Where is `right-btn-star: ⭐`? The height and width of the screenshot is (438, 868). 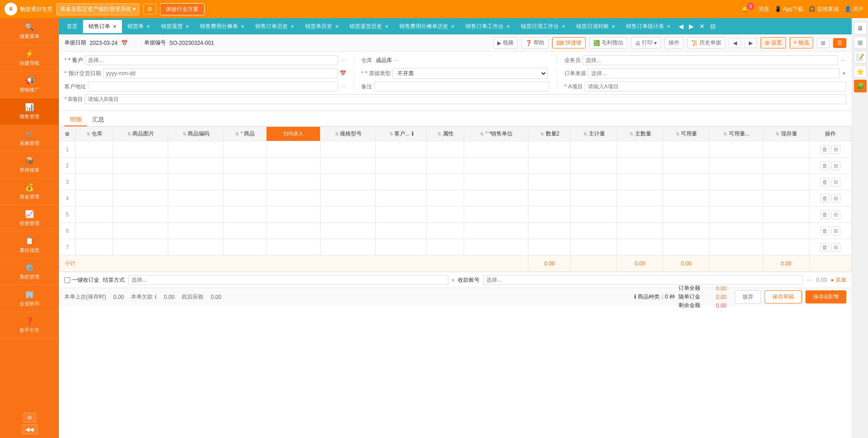
right-btn-star: ⭐ is located at coordinates (860, 72).